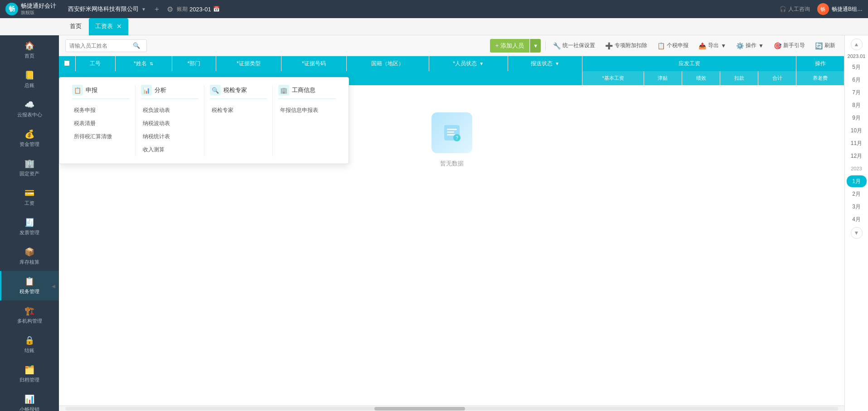  What do you see at coordinates (574, 46) in the screenshot?
I see `social-security-button: 🔧 统一社保设置` at bounding box center [574, 46].